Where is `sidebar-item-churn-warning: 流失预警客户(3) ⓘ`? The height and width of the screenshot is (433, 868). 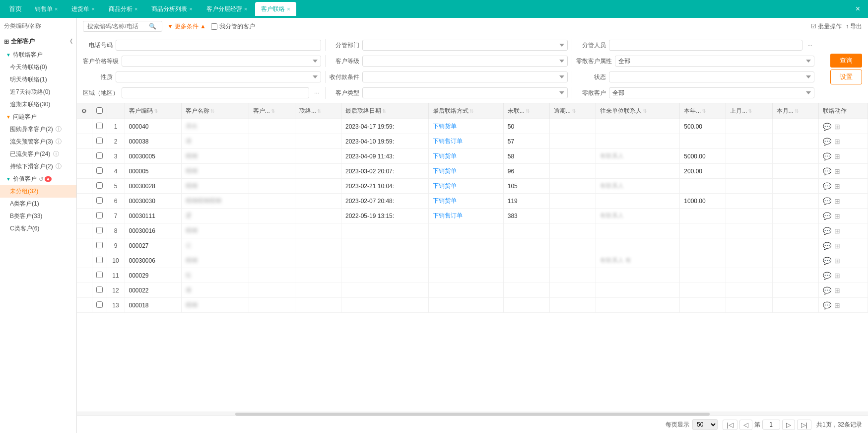
sidebar-item-churn-warning: 流失预警客户(3) ⓘ is located at coordinates (38, 142).